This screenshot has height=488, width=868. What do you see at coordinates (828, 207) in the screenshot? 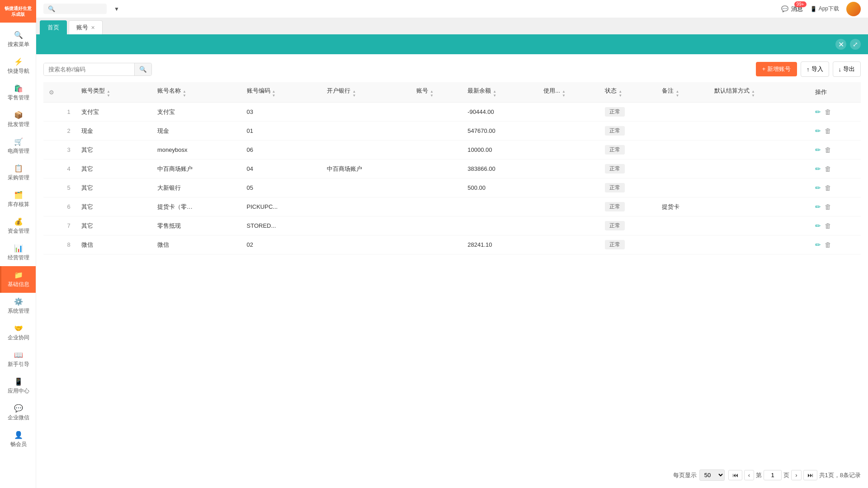
I see `delete-button-5: 🗑` at bounding box center [828, 207].